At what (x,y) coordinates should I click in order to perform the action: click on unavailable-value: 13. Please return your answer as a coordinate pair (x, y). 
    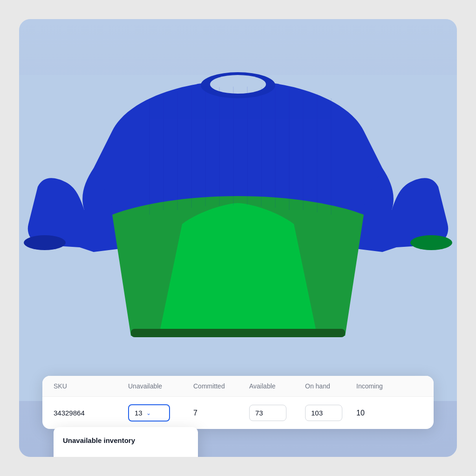
    Looking at the image, I should click on (139, 413).